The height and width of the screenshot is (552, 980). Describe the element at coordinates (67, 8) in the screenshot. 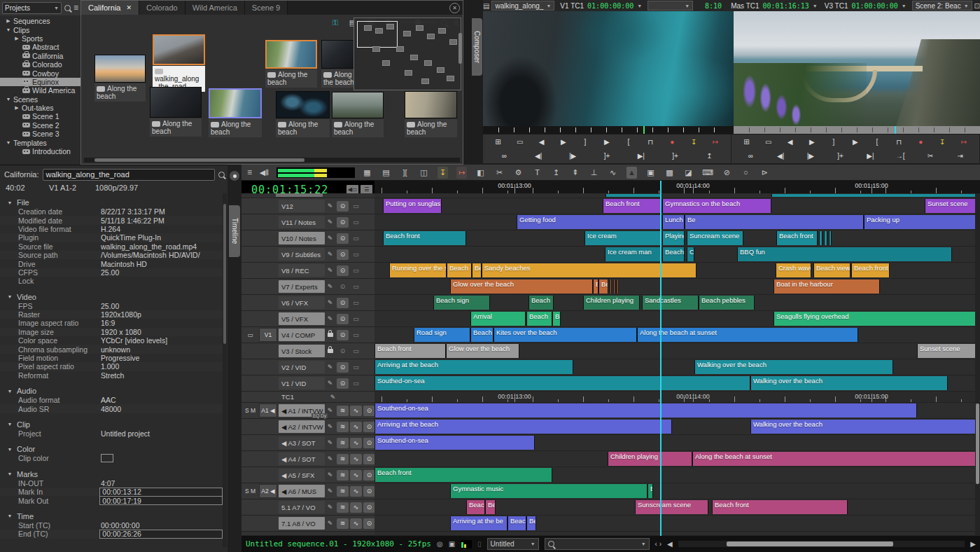

I see `search-icon` at that location.